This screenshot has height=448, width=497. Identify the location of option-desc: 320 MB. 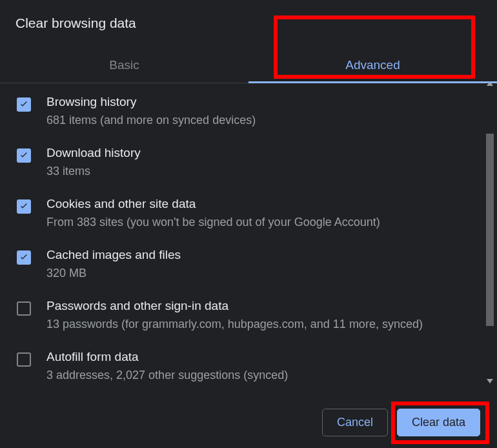
(267, 274).